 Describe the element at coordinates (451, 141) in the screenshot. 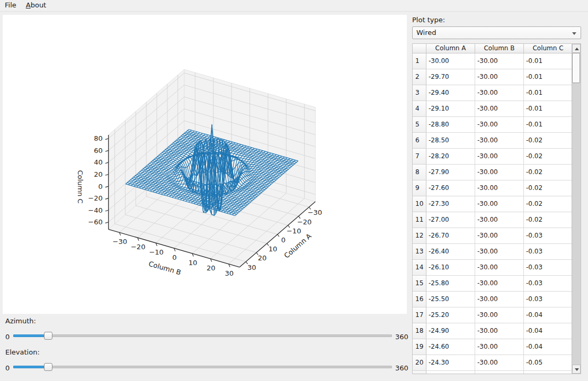

I see `cell-column-a: -28.50` at that location.